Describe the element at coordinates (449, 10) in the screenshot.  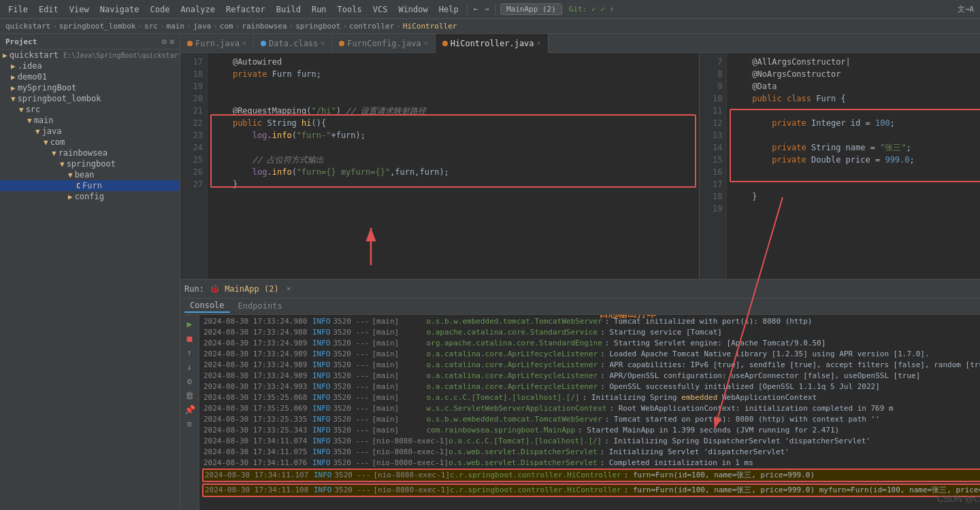
I see `toolbar-menu-help: Help` at that location.